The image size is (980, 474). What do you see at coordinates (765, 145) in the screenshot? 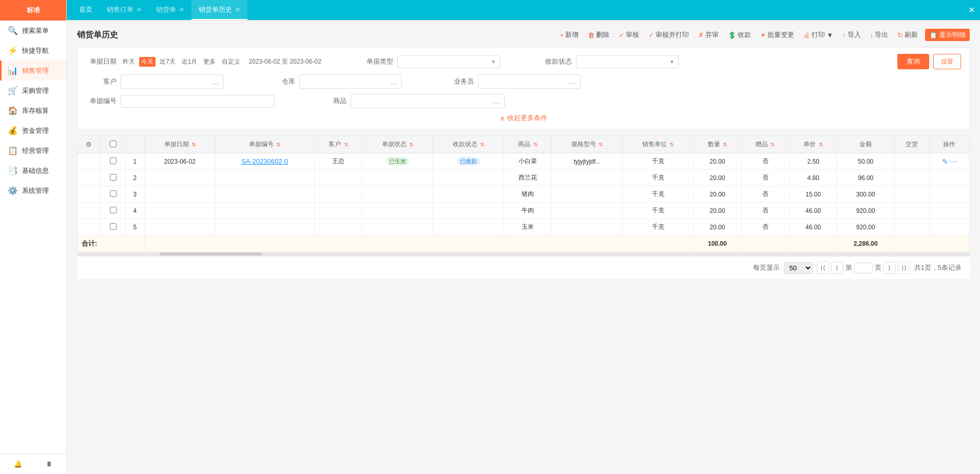
I see `th-gift: 赠品 ⇅` at bounding box center [765, 145].